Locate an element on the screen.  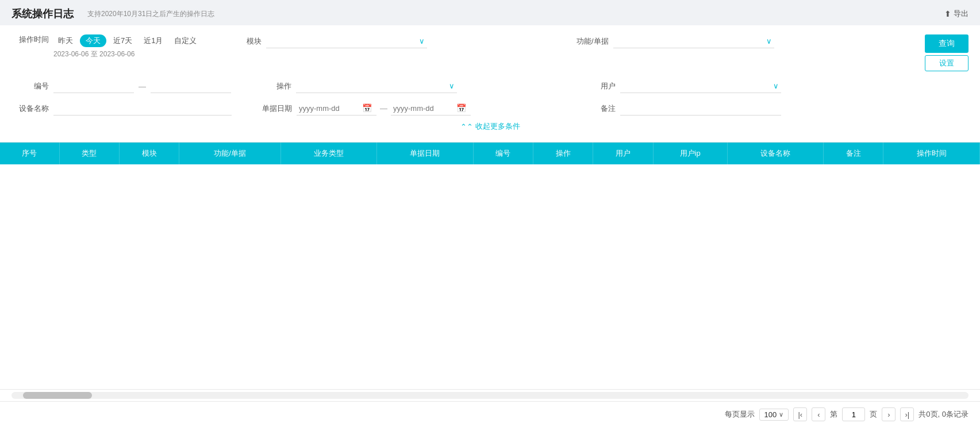
next-page-button: › is located at coordinates (889, 414).